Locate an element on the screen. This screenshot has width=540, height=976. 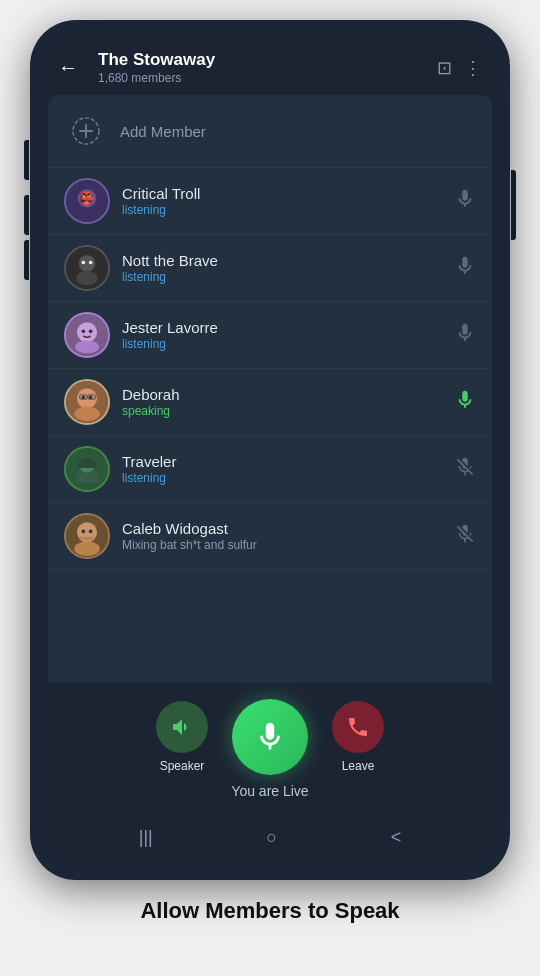
nav-home-icon: ○ is located at coordinates (272, 838).